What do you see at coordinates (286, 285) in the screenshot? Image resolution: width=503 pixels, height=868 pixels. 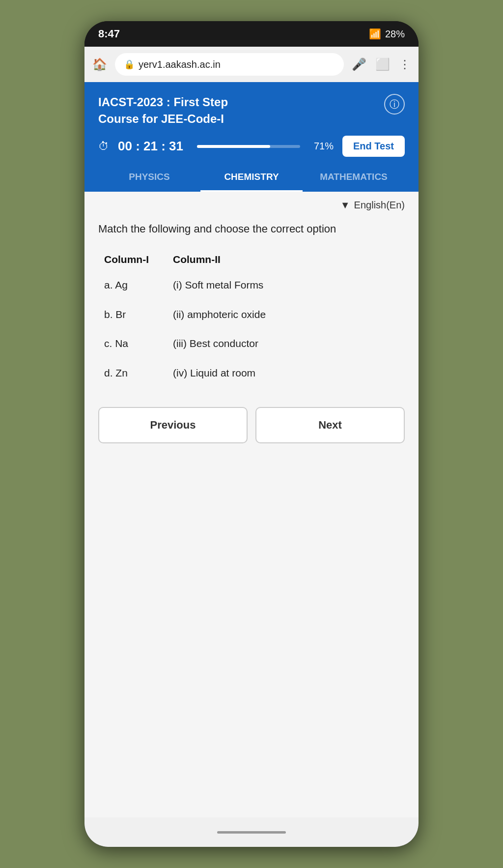 I see `row1-col2: (i) Soft metal Forms` at bounding box center [286, 285].